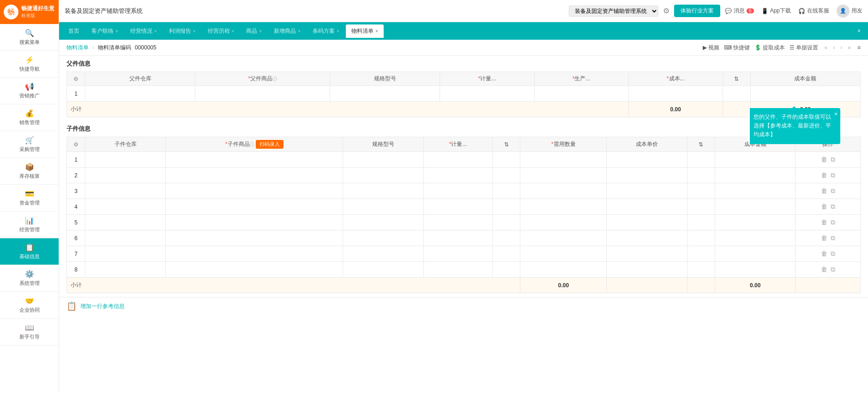  Describe the element at coordinates (76, 79) in the screenshot. I see `parent-col-gear-icon: ⚙` at that location.